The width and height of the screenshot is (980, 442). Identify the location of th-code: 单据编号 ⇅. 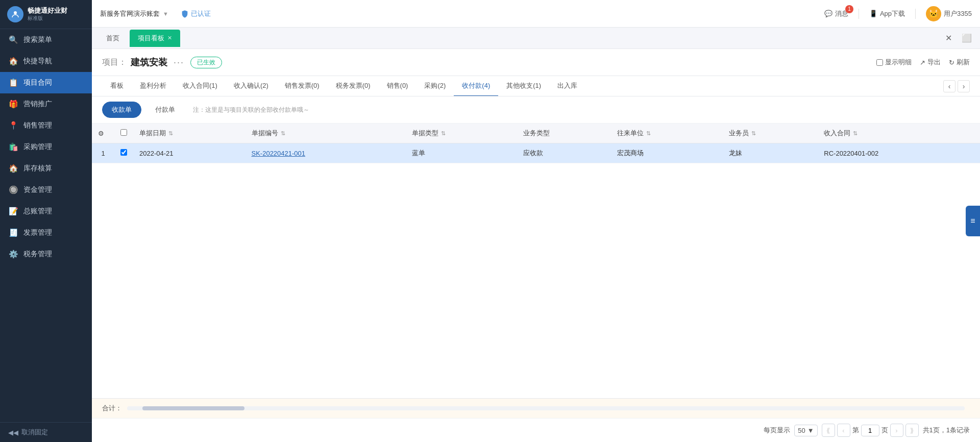
(326, 134).